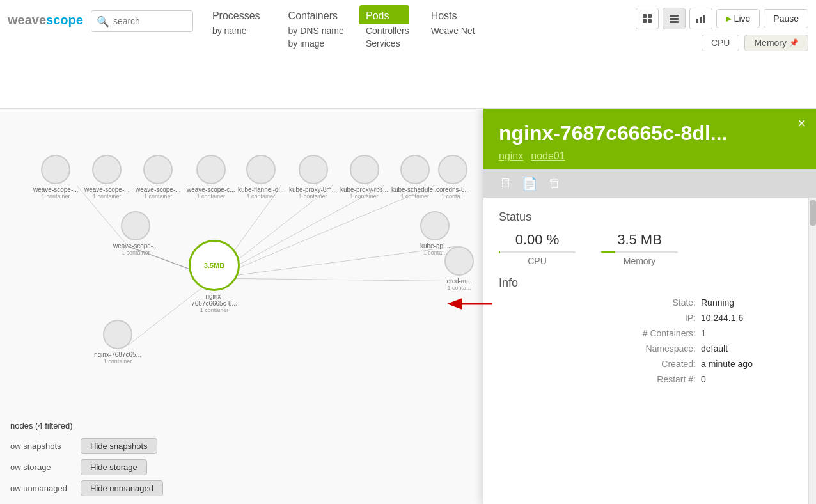  Describe the element at coordinates (142, 21) in the screenshot. I see `search-box: 🔍` at that location.